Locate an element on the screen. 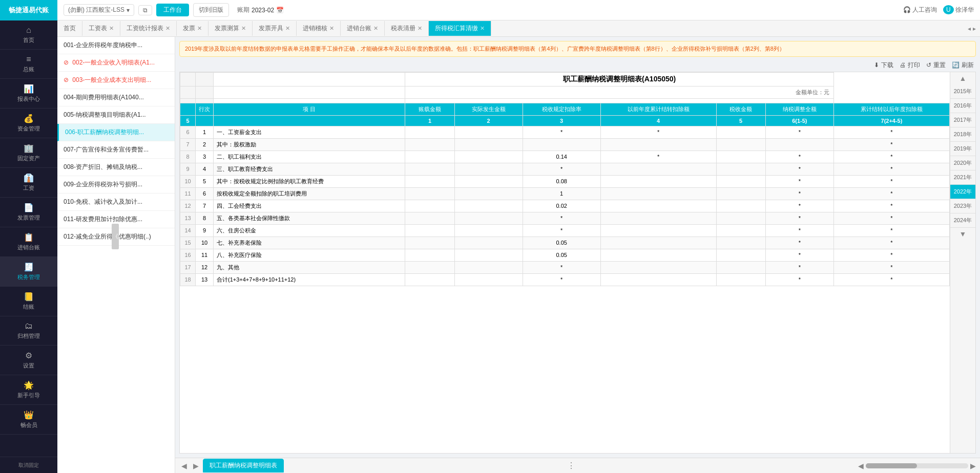 The height and width of the screenshot is (473, 980). table-row: 61一、工资薪金支出**** is located at coordinates (565, 132).